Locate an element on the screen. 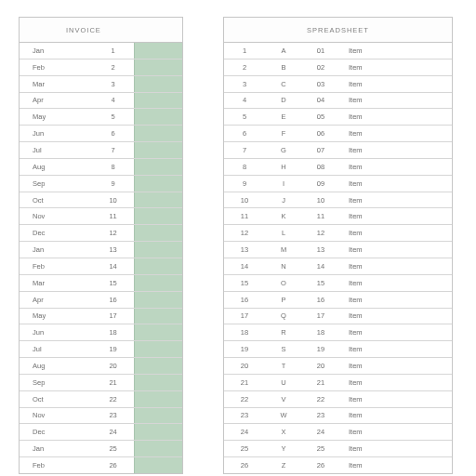 The width and height of the screenshot is (476, 476). table-row: Feb26 is located at coordinates (100, 465).